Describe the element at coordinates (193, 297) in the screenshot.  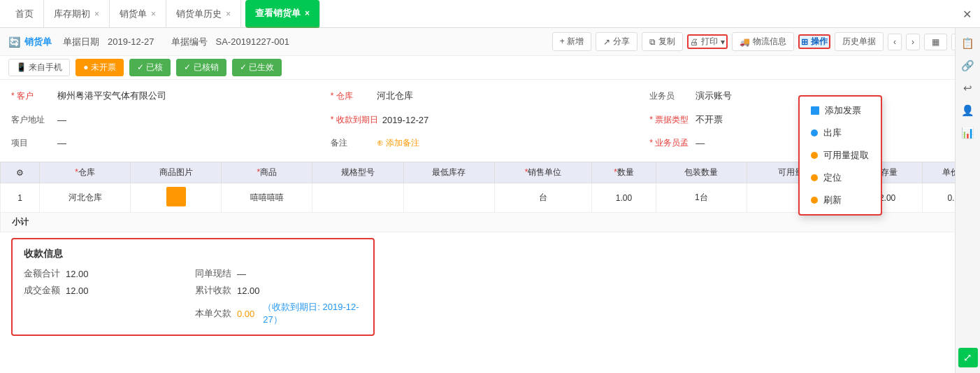
I see `payment-grid: 金额合计 12.00 成交金额 12.00 同单现结 — 累计收款 12.00` at that location.